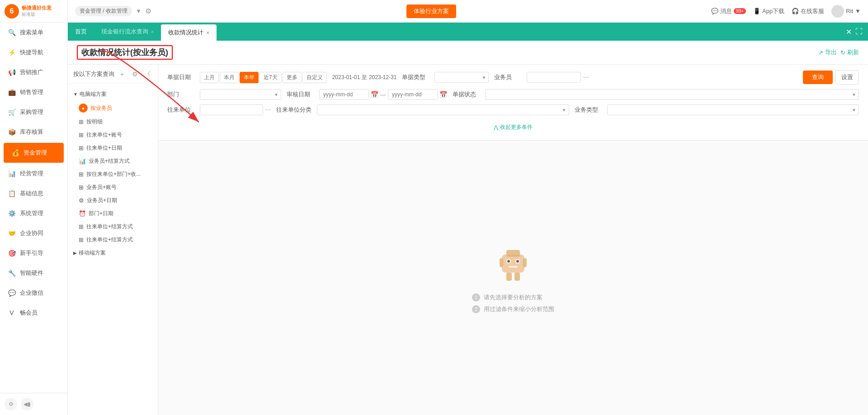 The height and width of the screenshot is (415, 868). What do you see at coordinates (33, 132) in the screenshot?
I see `sidebar-item-inventory: 📦 库存核算` at bounding box center [33, 132].